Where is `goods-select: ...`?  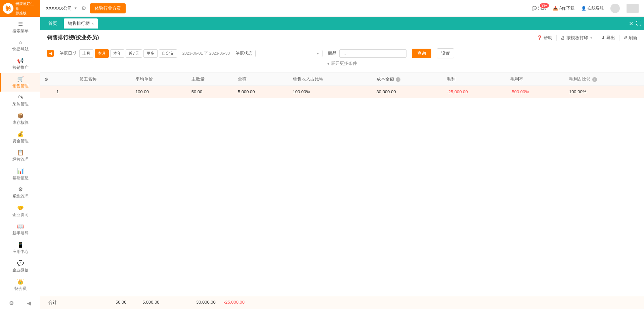 goods-select: ... is located at coordinates (373, 54).